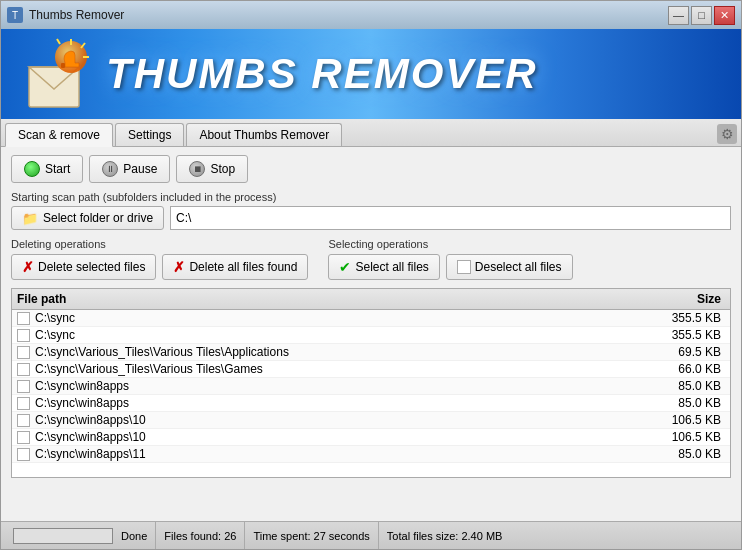  I want to click on scan-path-label: Starting scan path (subfolders included …, so click(371, 197).